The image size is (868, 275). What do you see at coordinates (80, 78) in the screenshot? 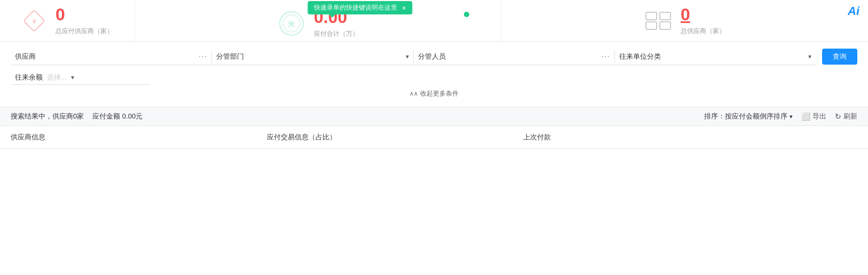
I see `balance-field: 往来余额 选择... ▾` at bounding box center [80, 78].